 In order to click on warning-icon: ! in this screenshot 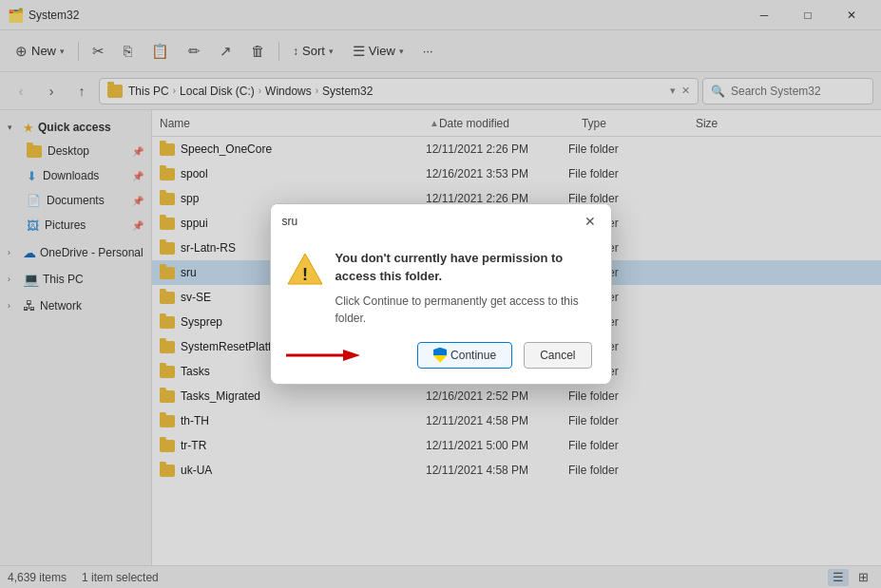, I will do `click(305, 269)`.